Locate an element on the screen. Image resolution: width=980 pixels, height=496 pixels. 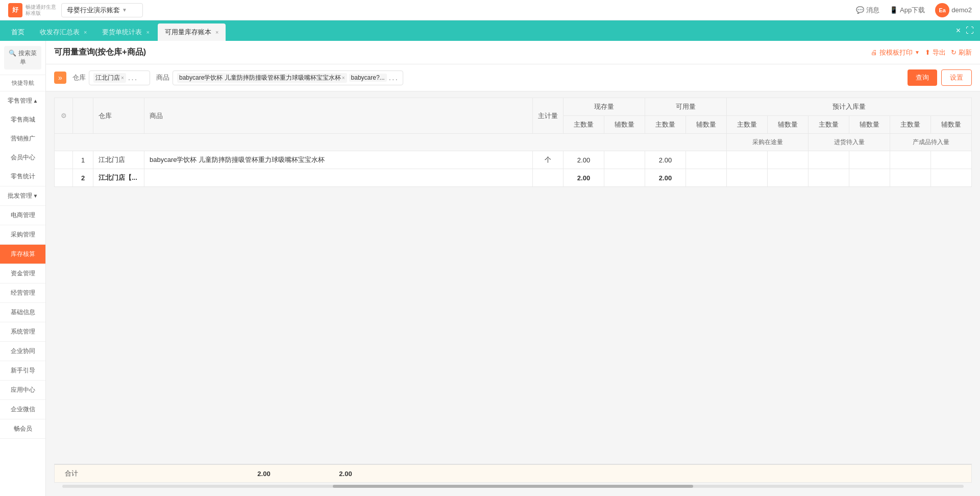
close-all-btn: × is located at coordinates (959, 31).